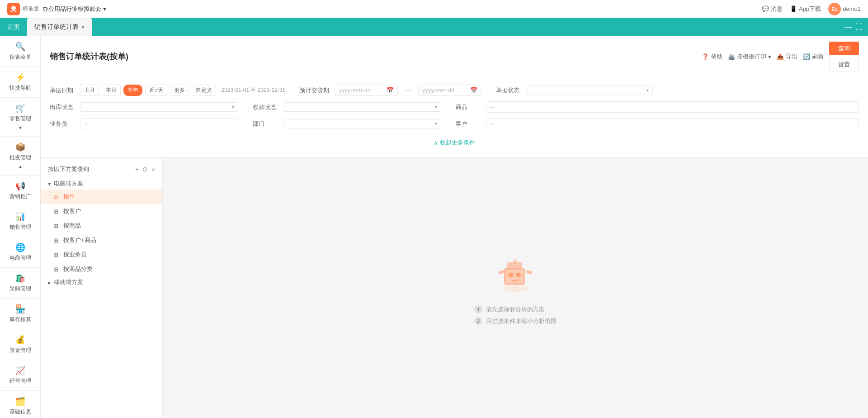  I want to click on refresh-icon: 🔄, so click(807, 57).